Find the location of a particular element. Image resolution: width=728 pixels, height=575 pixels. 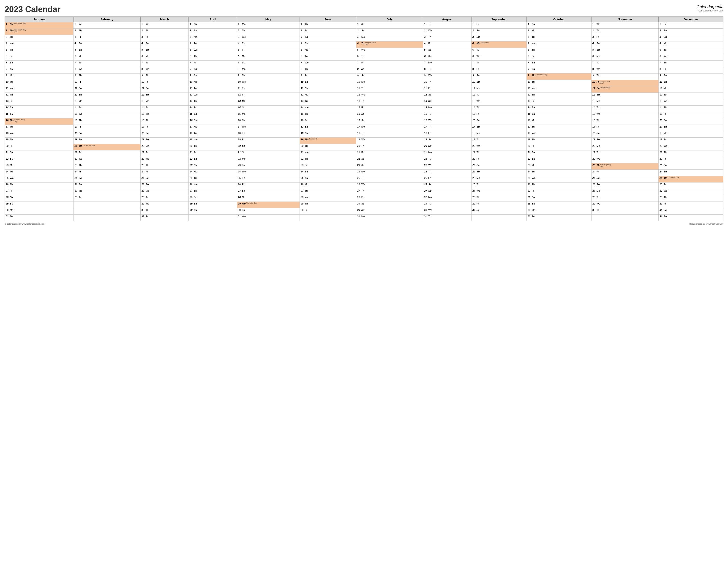

day-cell: 28Fr is located at coordinates (213, 199).